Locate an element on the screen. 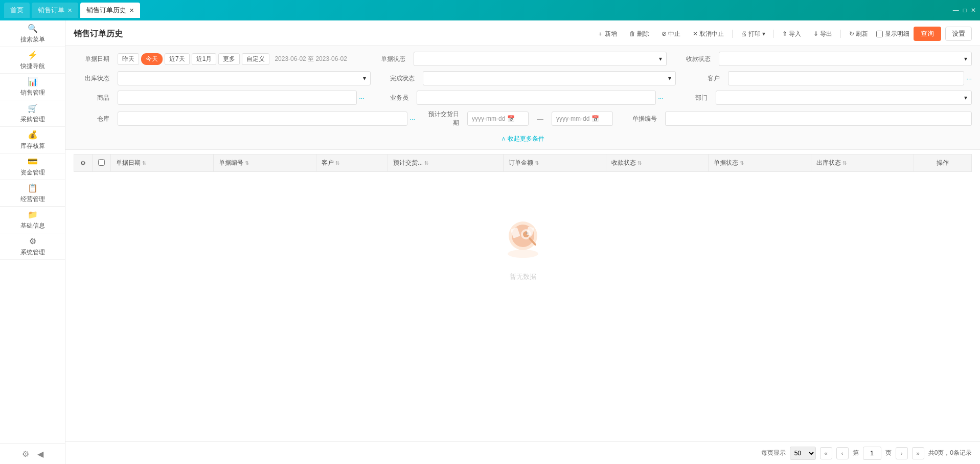 This screenshot has width=980, height=464. import-button: ⇑ 导入 is located at coordinates (791, 34).